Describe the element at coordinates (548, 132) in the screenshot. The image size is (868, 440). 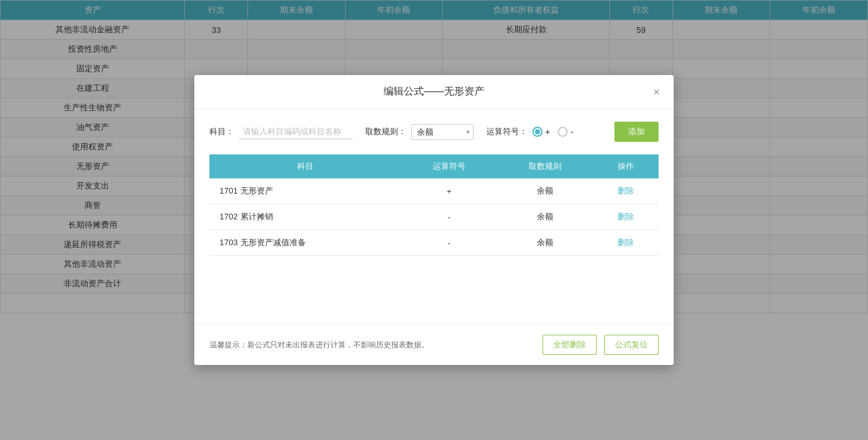
I see `operator-plus-label: +` at that location.